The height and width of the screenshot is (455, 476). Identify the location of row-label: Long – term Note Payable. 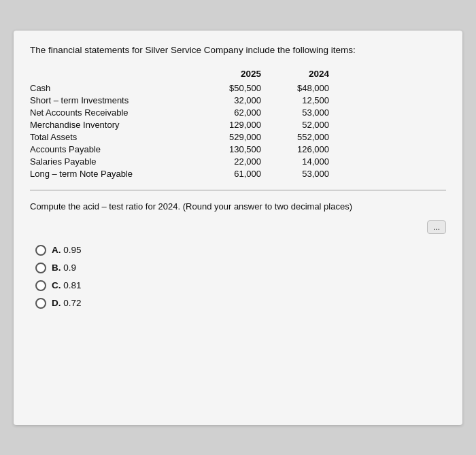
(118, 174).